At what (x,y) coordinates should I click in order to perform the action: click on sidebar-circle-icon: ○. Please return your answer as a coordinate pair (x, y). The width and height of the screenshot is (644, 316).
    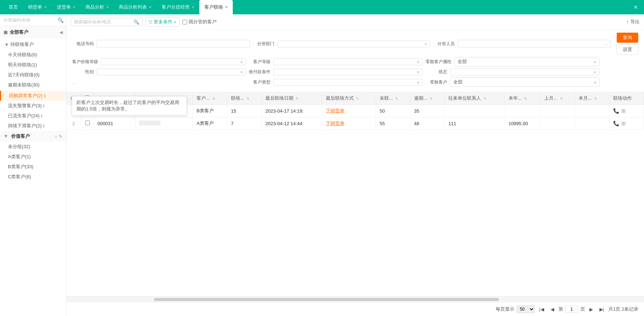
    Looking at the image, I should click on (56, 136).